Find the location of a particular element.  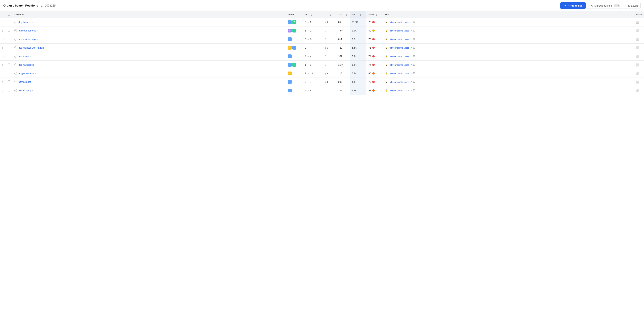

keyword-link: puppy harness » is located at coordinates (27, 73).